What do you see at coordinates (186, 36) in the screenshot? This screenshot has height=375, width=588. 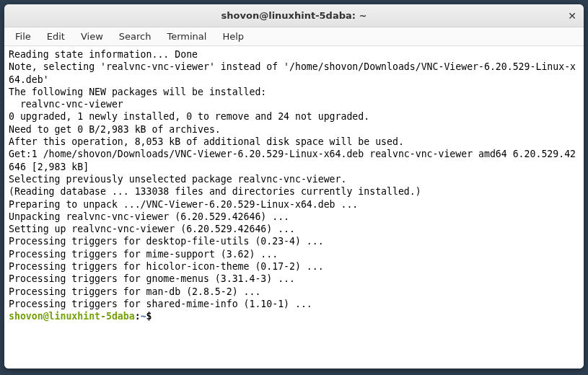 I see `menu-terminal: Terminal` at bounding box center [186, 36].